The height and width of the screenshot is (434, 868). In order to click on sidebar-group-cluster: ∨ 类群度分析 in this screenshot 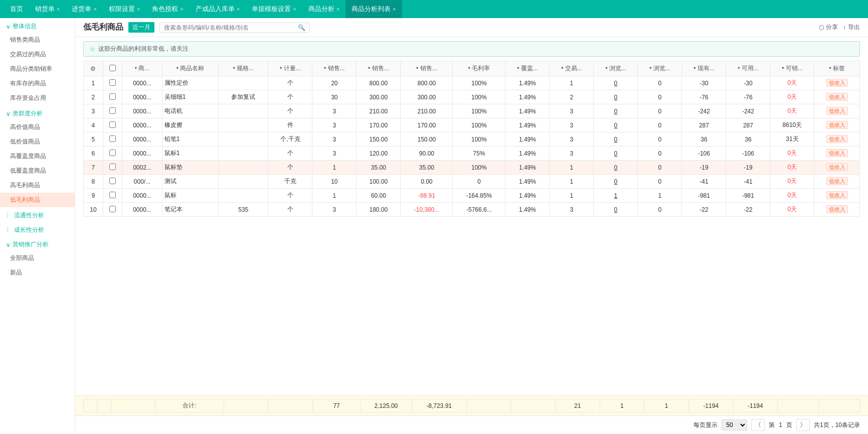, I will do `click(37, 112)`.